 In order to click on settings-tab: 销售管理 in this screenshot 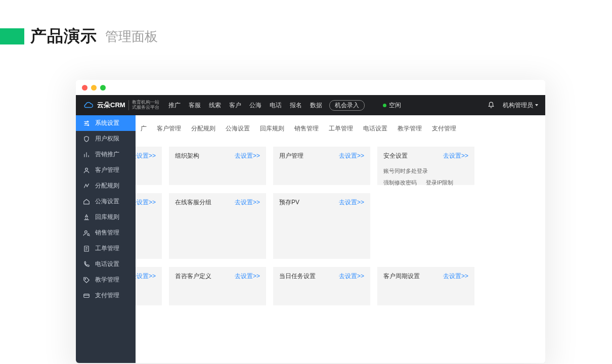, I will do `click(307, 128)`.